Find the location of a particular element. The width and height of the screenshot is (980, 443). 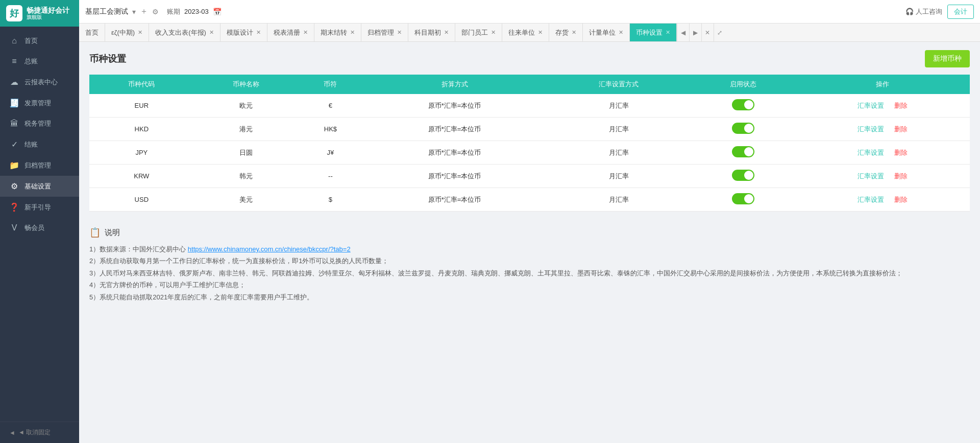

notes-item: 3）人民币对马来西亚林吉特、俄罗斯卢布、南非兰特、韩元、阿联酋迪拉姆、沙特里亚尔… is located at coordinates (530, 273).